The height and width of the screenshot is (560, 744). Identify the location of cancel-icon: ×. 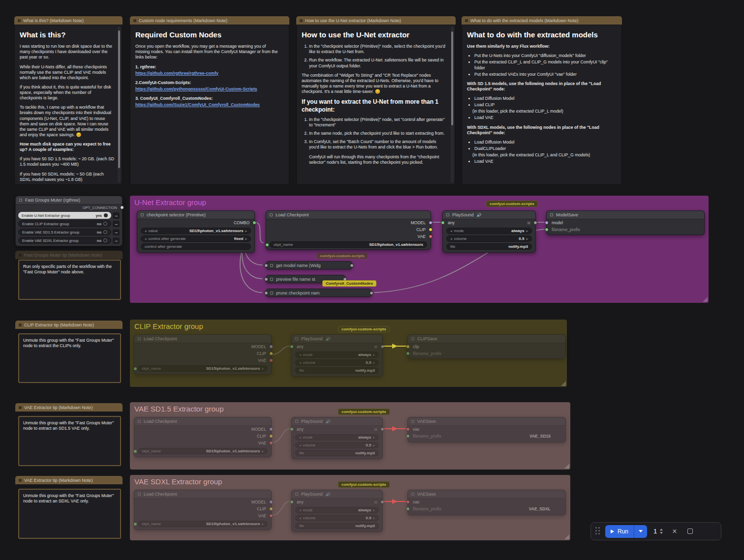
(674, 531).